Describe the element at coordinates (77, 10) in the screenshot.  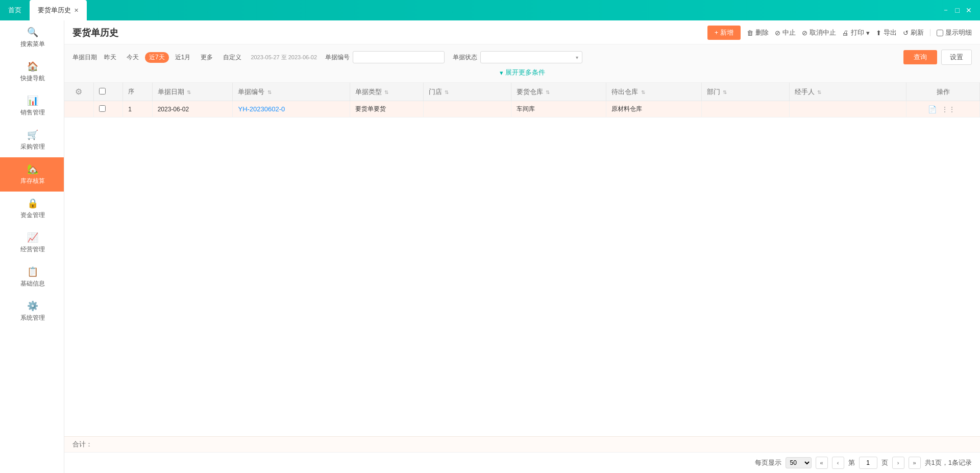
I see `tab-close-icon: ✕` at that location.